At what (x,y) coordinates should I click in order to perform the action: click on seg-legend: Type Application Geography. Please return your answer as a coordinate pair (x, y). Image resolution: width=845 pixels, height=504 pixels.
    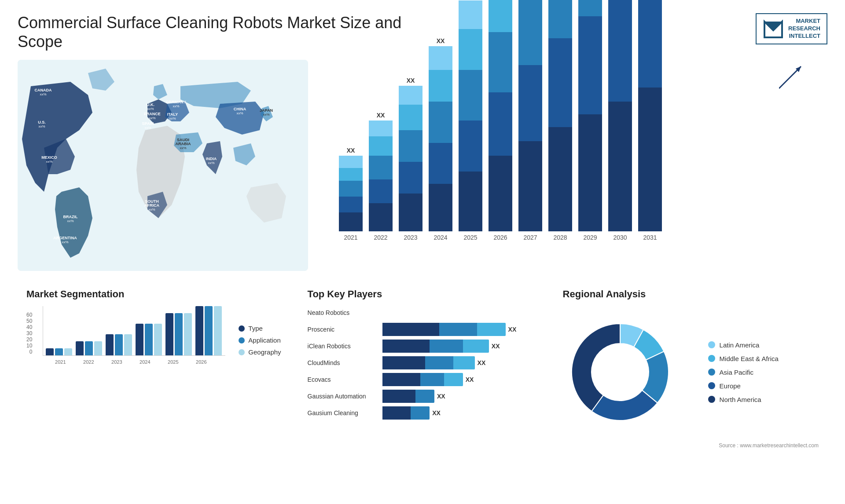
    Looking at the image, I should click on (257, 345).